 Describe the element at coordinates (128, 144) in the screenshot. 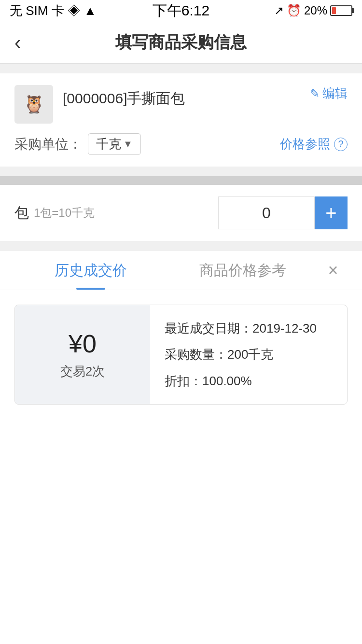

I see `dropdown-arrow-icon: ▼` at that location.